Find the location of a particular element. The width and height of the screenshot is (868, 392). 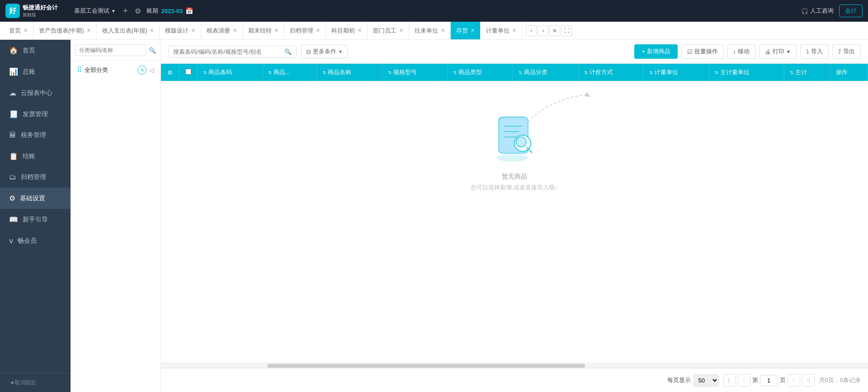

settings-icon: ⚙ is located at coordinates (138, 11).